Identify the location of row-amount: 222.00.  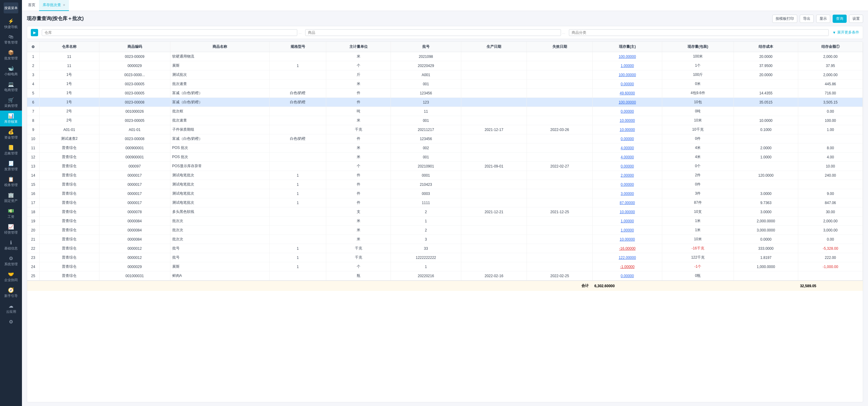
(831, 258).